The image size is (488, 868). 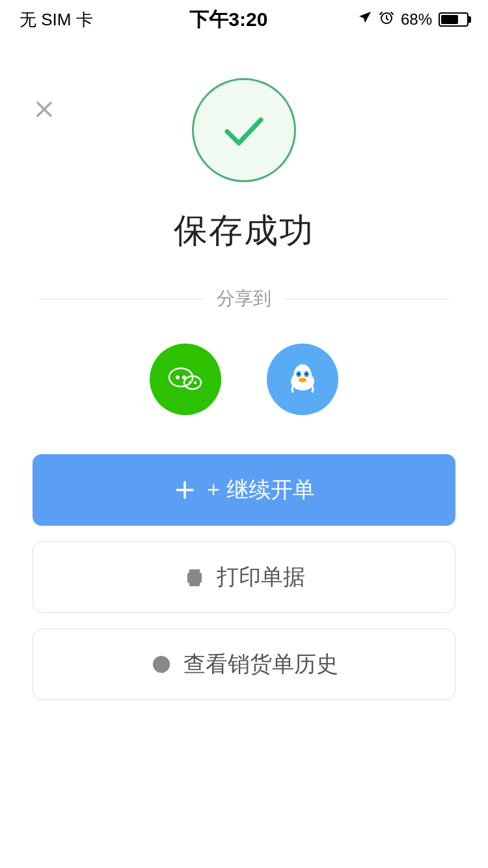 What do you see at coordinates (244, 231) in the screenshot?
I see `success-title: 保存成功` at bounding box center [244, 231].